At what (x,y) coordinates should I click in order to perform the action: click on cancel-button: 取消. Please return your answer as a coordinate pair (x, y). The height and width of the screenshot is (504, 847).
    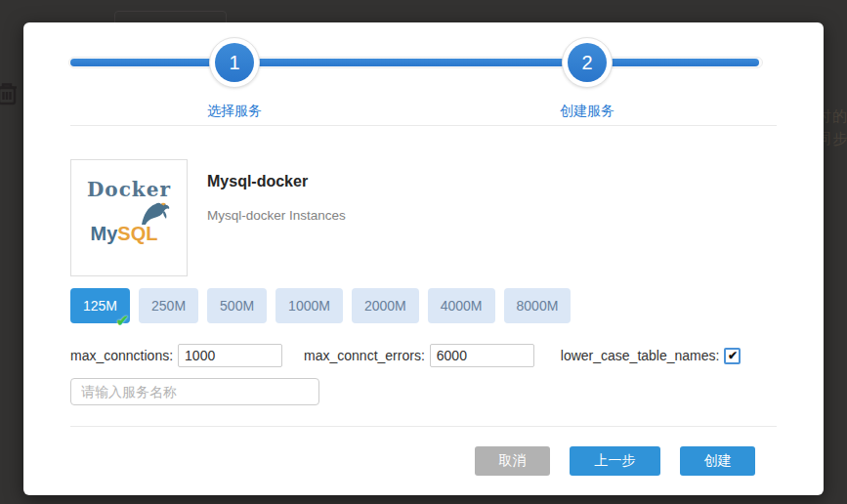
    Looking at the image, I should click on (512, 461).